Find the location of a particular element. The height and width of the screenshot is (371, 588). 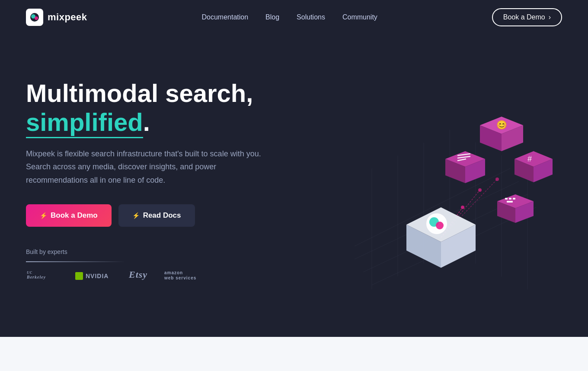

logo-text: mixpeek is located at coordinates (67, 17).